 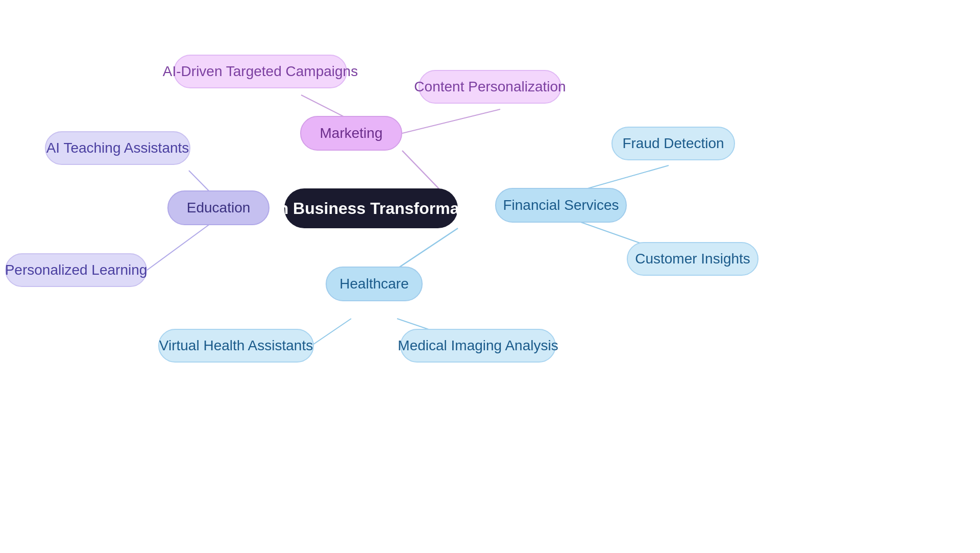 I want to click on marketing-label: Marketing, so click(x=351, y=133).